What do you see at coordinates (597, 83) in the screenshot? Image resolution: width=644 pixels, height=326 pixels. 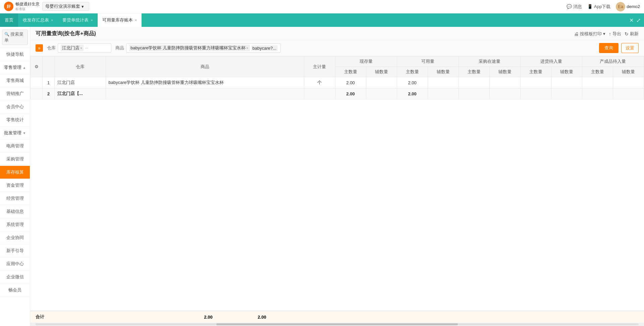 I see `row1-production-main` at bounding box center [597, 83].